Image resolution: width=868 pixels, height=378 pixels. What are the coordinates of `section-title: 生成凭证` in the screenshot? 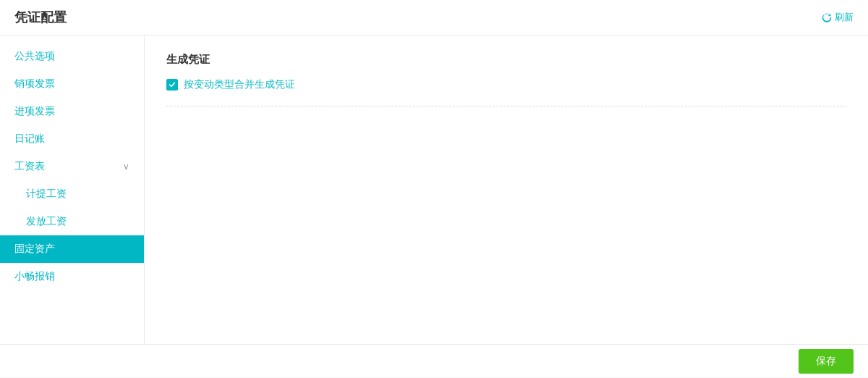 It's located at (506, 59).